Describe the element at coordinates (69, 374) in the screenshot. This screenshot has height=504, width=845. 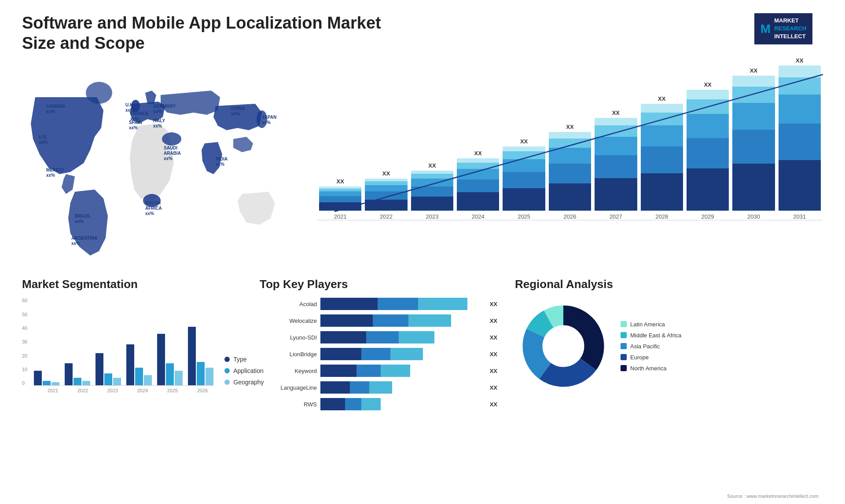
I see `seg-type-2022` at that location.